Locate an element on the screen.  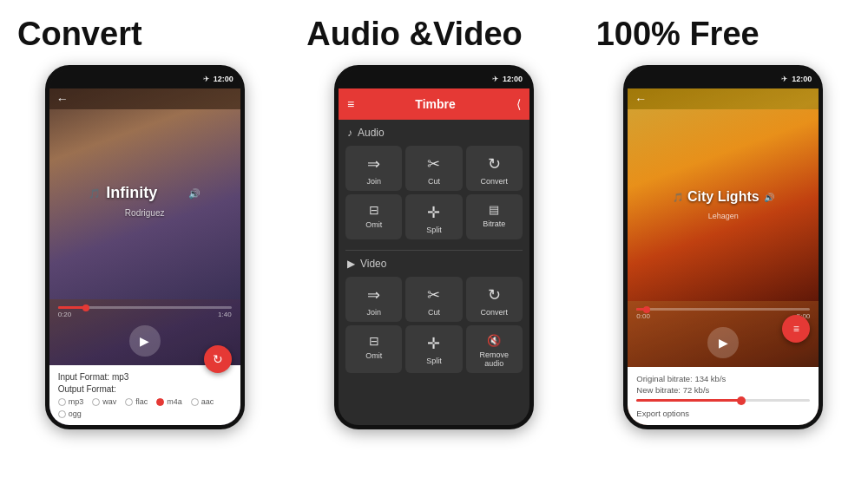
audio-split: ✛ Split is located at coordinates (434, 217).